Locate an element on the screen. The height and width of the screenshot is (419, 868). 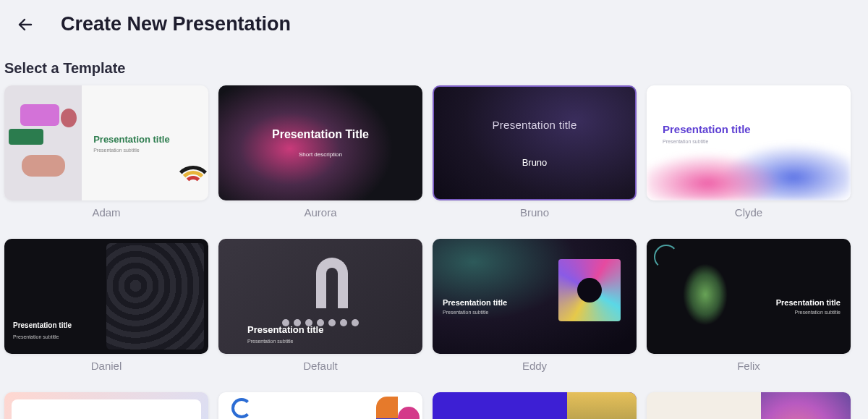
template-card-bruno: Presentation title Bruno Bruno is located at coordinates (535, 152).